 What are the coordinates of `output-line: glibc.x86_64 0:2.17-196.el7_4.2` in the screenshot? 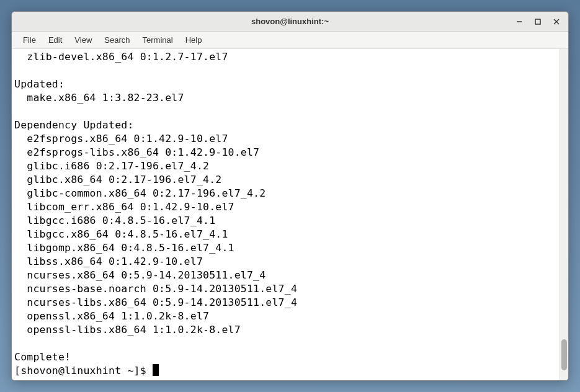 It's located at (118, 180).